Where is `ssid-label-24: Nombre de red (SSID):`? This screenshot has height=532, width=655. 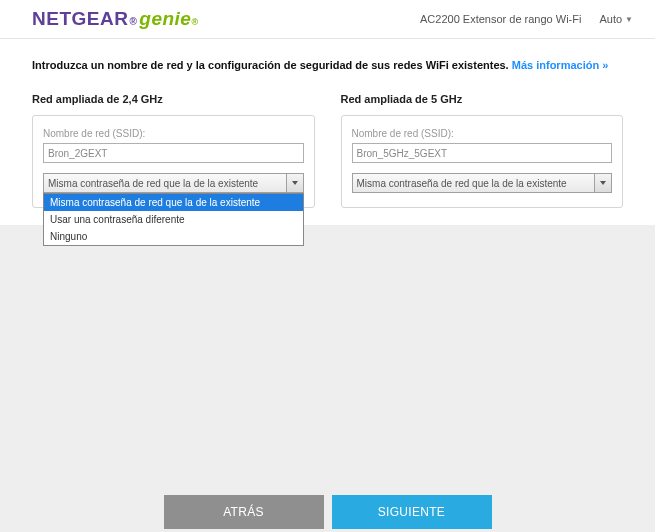
ssid-label-24: Nombre de red (SSID): is located at coordinates (174, 134).